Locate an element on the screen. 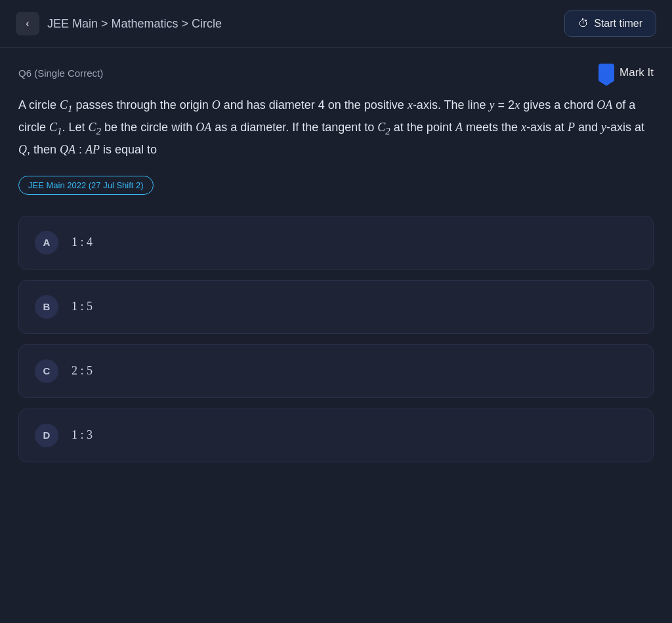 The width and height of the screenshot is (672, 623). option-c-text: 2 : 5 is located at coordinates (82, 371).